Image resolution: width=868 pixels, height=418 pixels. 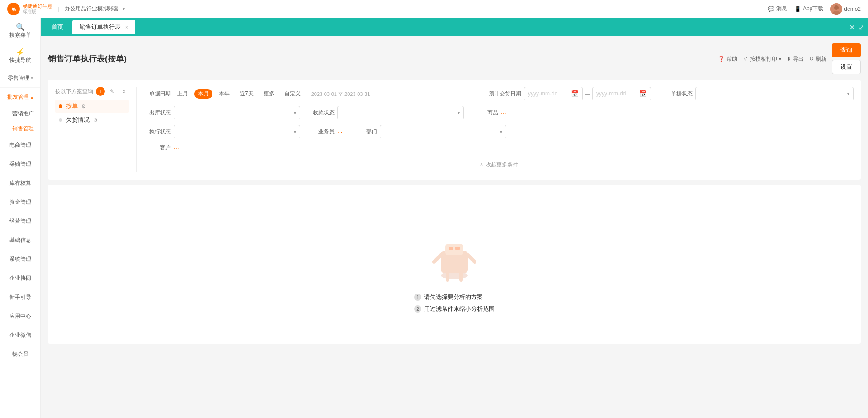 What do you see at coordinates (458, 113) in the screenshot?
I see `collect-status-arrow-icon: ▾` at bounding box center [458, 113].